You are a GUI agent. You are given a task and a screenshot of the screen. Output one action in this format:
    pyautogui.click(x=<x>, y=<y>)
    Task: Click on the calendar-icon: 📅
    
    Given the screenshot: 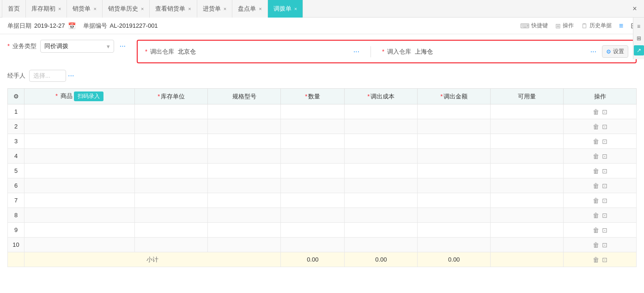 What is the action you would take?
    pyautogui.click(x=72, y=26)
    